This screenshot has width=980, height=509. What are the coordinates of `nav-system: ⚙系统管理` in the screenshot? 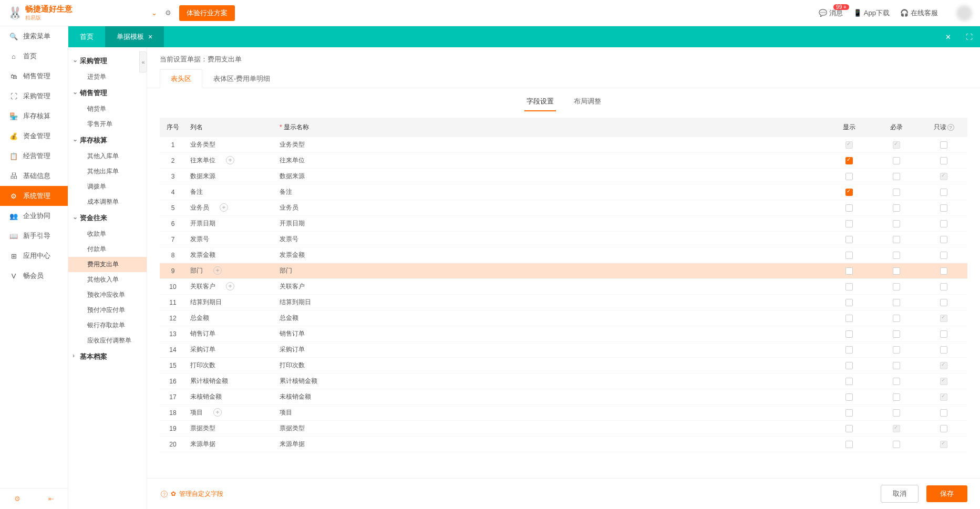 It's located at (34, 196).